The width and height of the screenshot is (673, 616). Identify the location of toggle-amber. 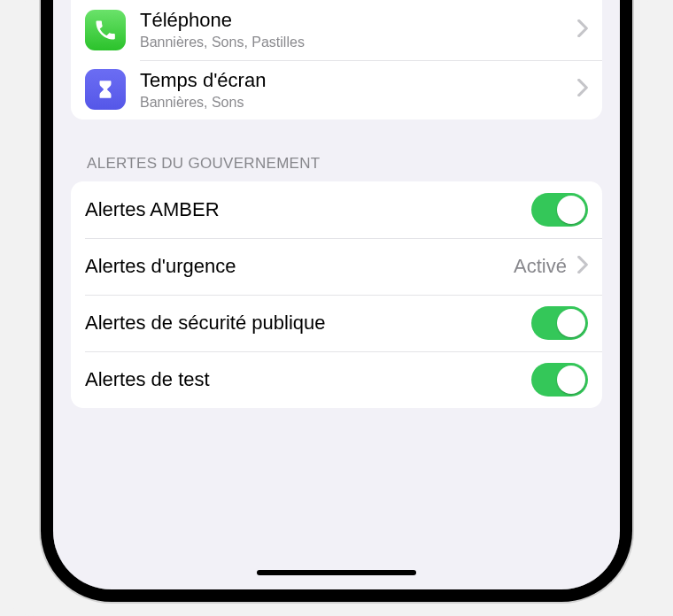
(560, 210).